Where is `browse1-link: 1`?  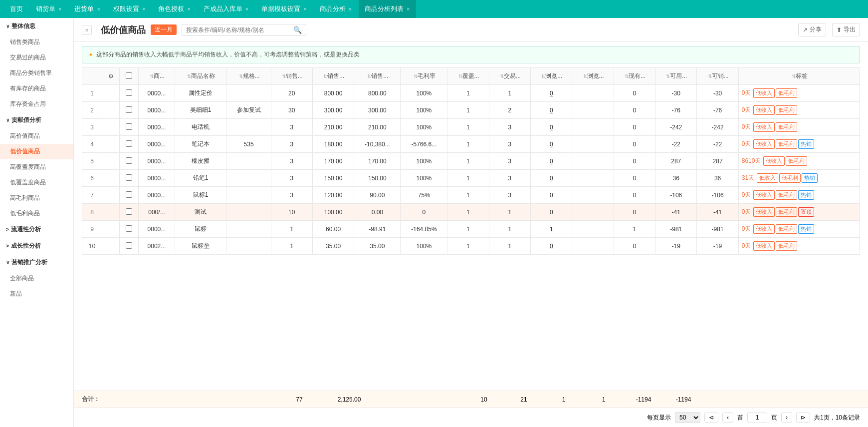 browse1-link: 1 is located at coordinates (552, 229).